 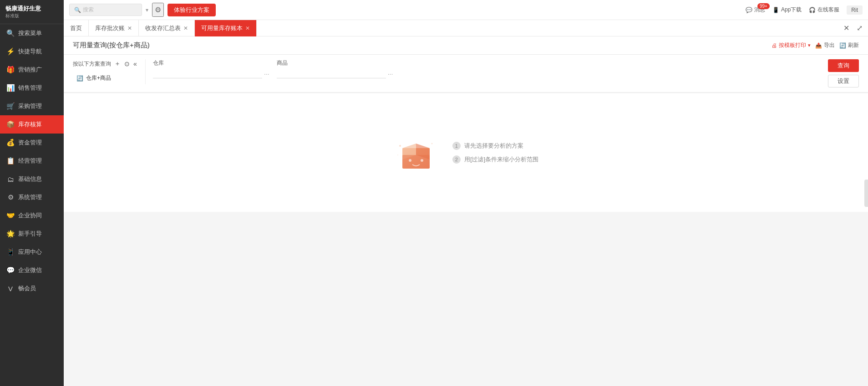 I want to click on sidebar-icon-purchase: 🛒, so click(x=10, y=106).